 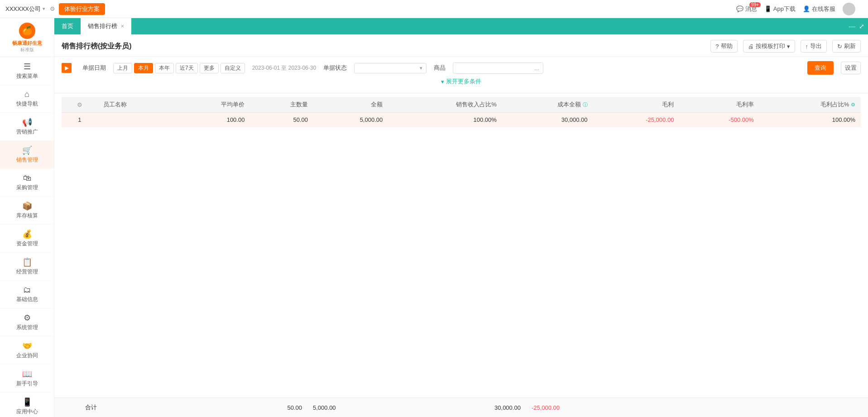 I want to click on tab-close-icon: ×, so click(x=122, y=26).